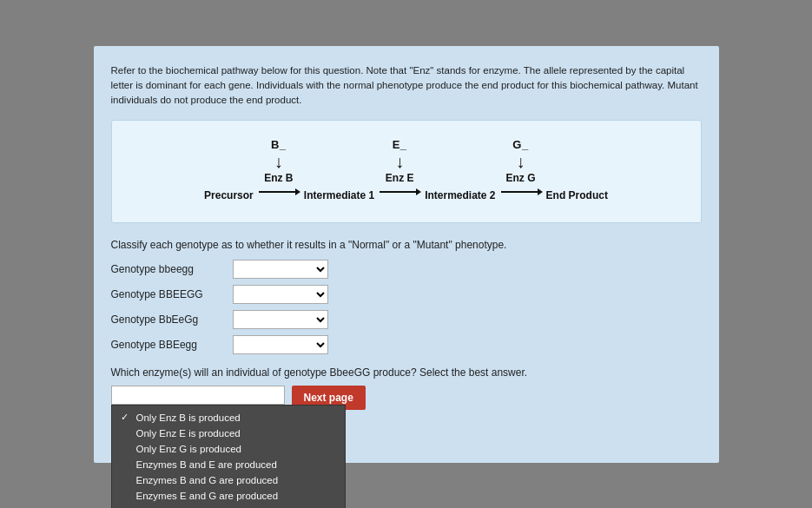 This screenshot has width=812, height=508. I want to click on genotype-label-1: Genotype bbeegg, so click(168, 269).